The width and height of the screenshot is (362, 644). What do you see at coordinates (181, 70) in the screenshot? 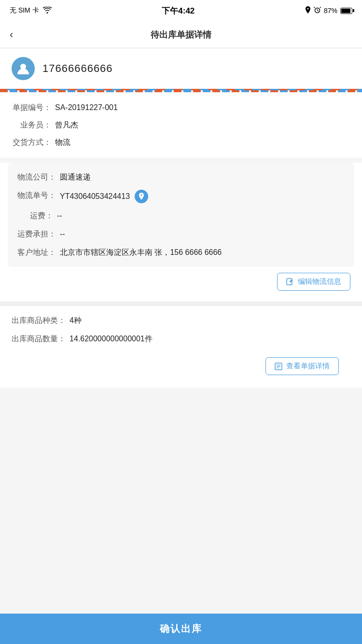
I see `user-header: 17666666666` at bounding box center [181, 70].